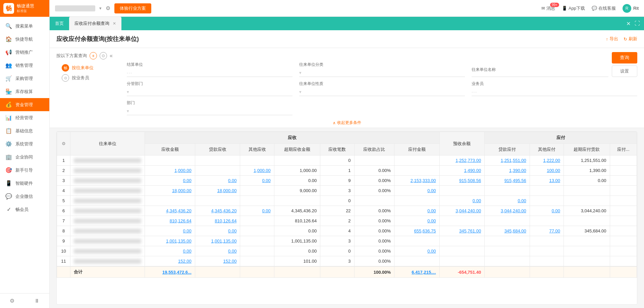 The width and height of the screenshot is (644, 308). What do you see at coordinates (507, 161) in the screenshot?
I see `cell-ap-loan: 1,251,551.00` at bounding box center [507, 161].